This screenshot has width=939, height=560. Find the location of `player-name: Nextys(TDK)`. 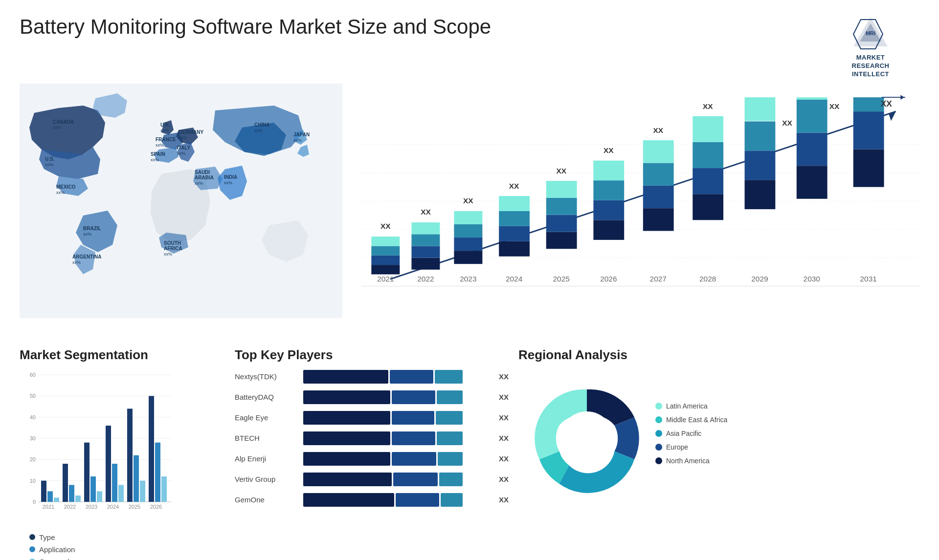

player-name: Nextys(TDK) is located at coordinates (267, 376).